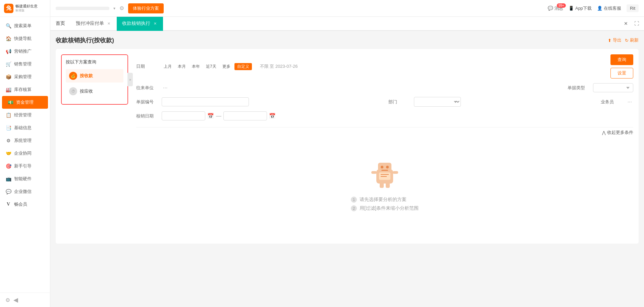 This screenshot has height=307, width=644. Describe the element at coordinates (226, 66) in the screenshot. I see `date-btn-more: 更多` at that location.